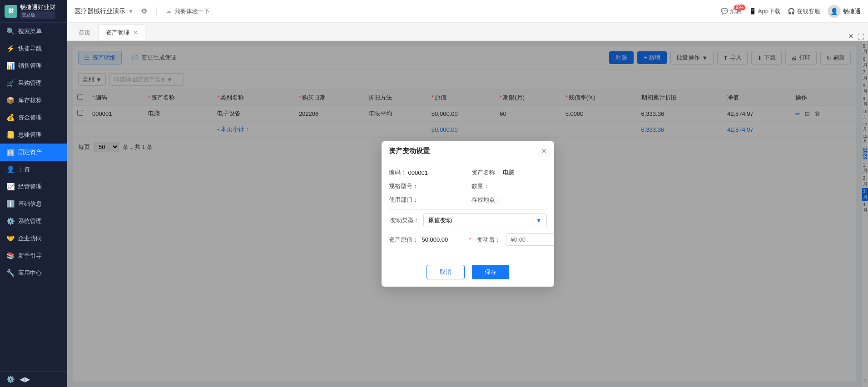 This screenshot has height=387, width=868. What do you see at coordinates (192, 11) in the screenshot?
I see `try-label: 我要体验一下` at bounding box center [192, 11].